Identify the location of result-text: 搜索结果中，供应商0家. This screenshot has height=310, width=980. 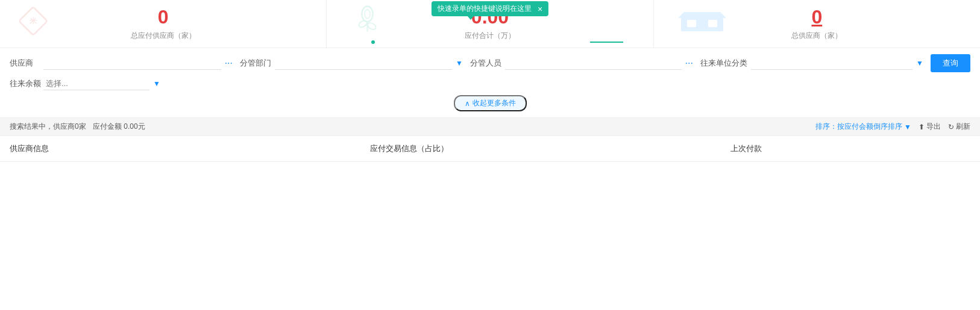
(48, 126).